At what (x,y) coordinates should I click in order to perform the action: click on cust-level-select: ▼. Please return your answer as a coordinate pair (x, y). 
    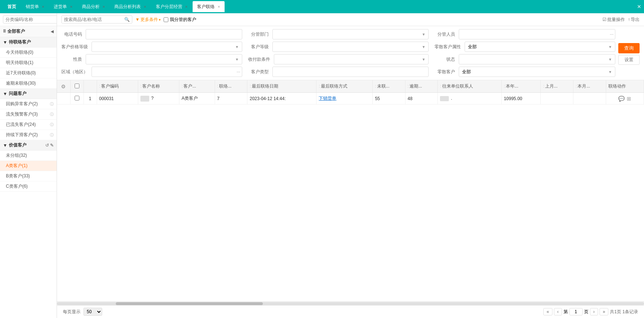
    Looking at the image, I should click on (351, 47).